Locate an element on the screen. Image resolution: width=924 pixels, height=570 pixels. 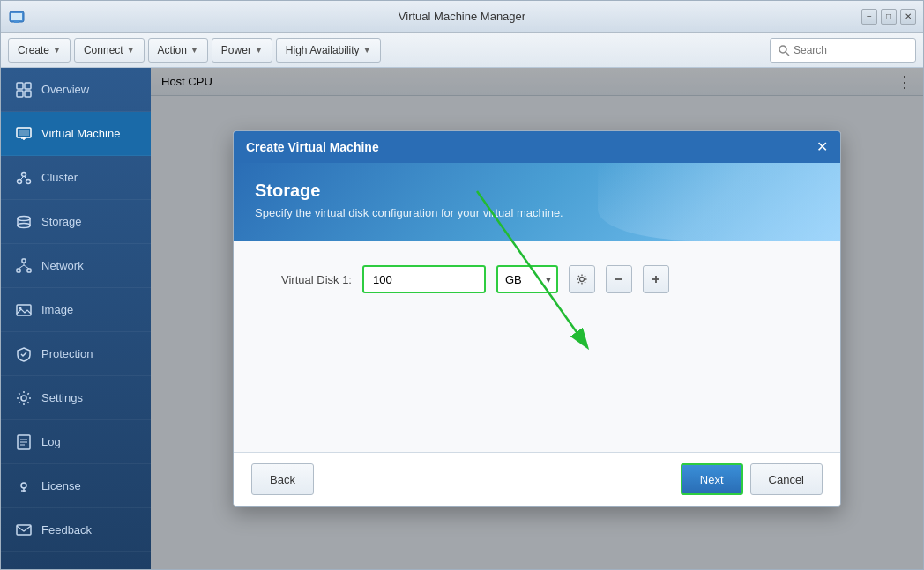
disk-add-button is located at coordinates (656, 279).